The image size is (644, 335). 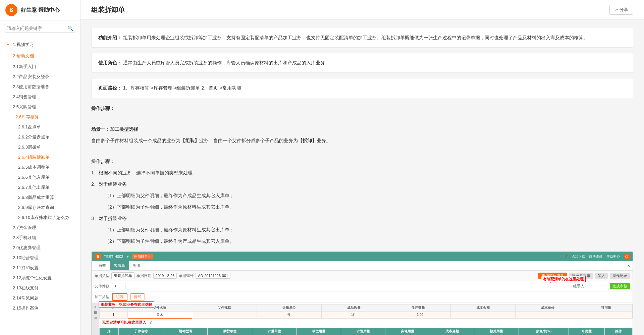 I want to click on sim-lower-col-extra: 额外用量, so click(x=496, y=331).